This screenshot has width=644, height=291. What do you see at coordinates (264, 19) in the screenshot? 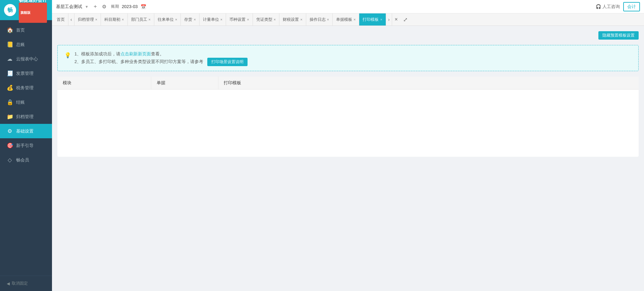
I see `tab-voucher-type-label: 凭证类型` at bounding box center [264, 19].